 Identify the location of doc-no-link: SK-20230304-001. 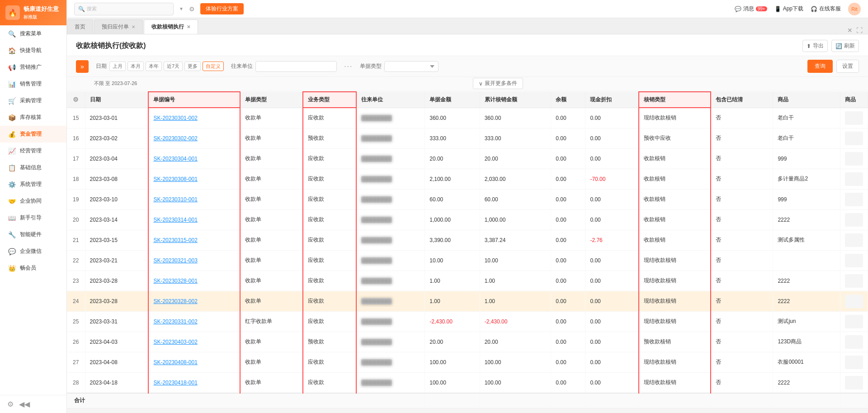
(175, 159).